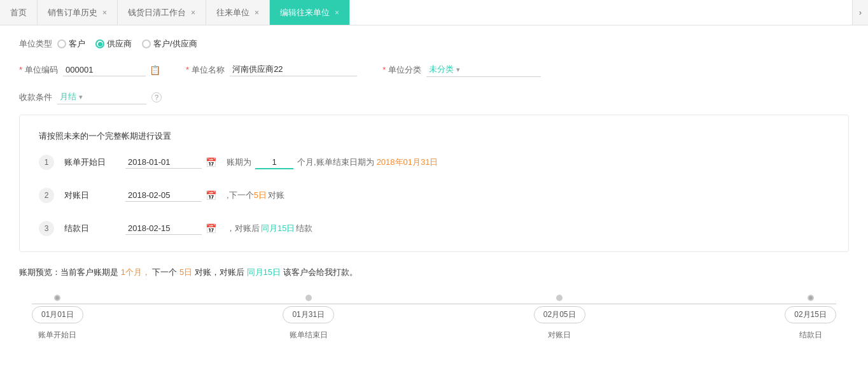  Describe the element at coordinates (146, 44) in the screenshot. I see `radio-both-circle` at that location.